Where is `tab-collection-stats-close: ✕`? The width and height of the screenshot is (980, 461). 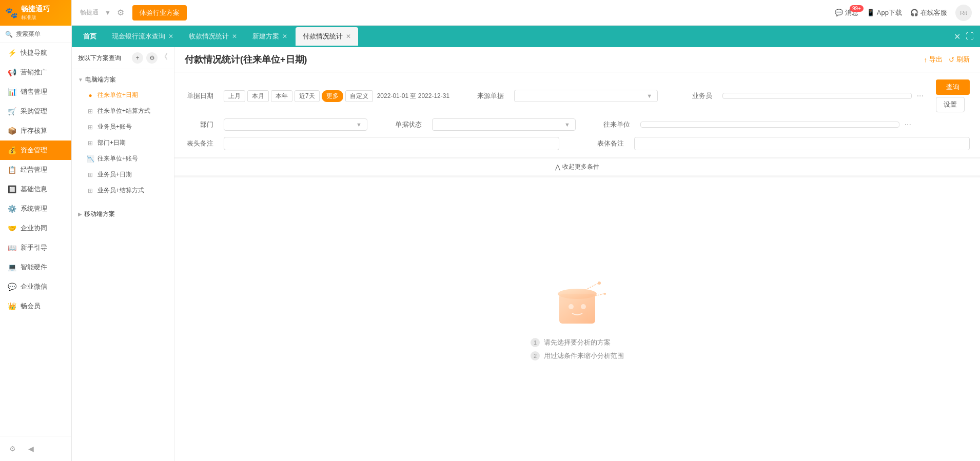
tab-collection-stats-close: ✕ is located at coordinates (234, 36).